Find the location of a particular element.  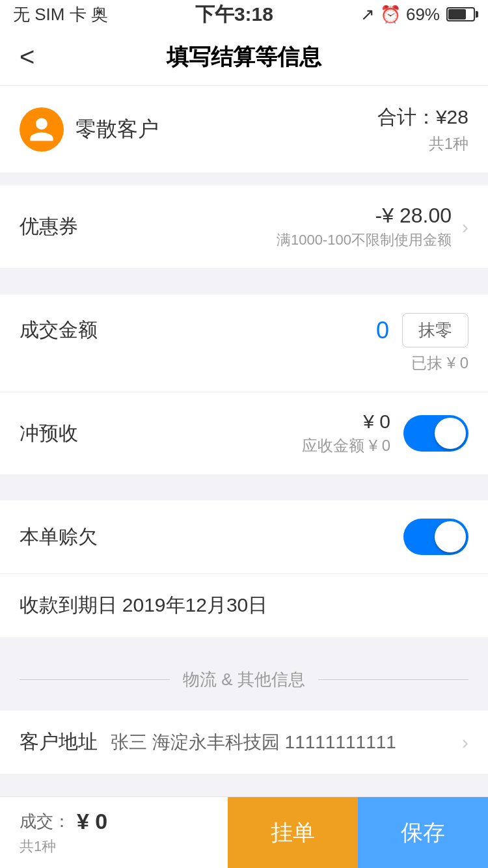

logistics-line-right is located at coordinates (393, 679).